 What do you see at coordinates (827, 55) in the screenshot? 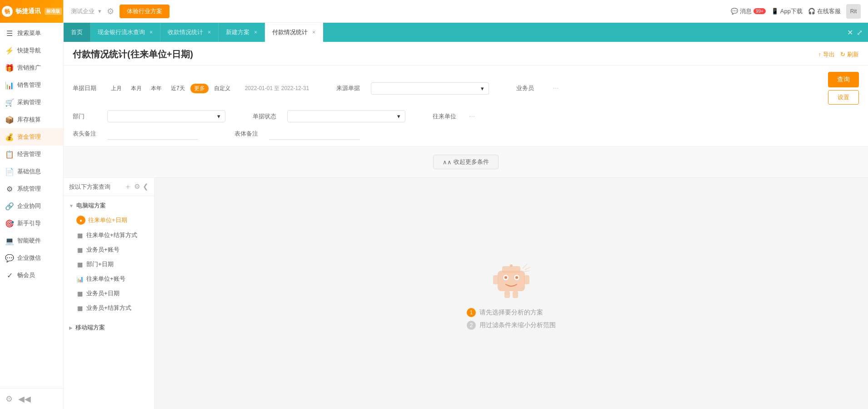
I see `export-button: ↑ 导出` at bounding box center [827, 55].